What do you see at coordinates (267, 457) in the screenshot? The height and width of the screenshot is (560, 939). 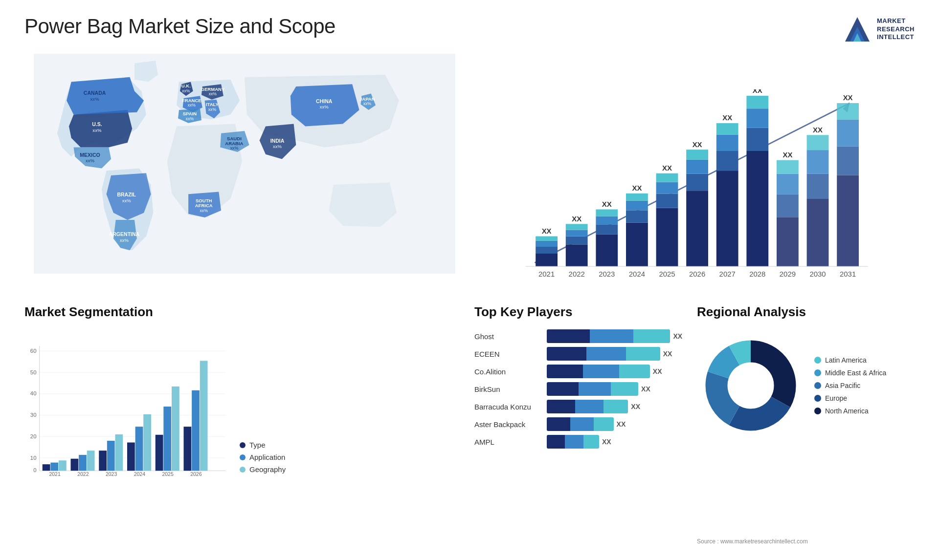 I see `seg-application-label: Application` at bounding box center [267, 457].